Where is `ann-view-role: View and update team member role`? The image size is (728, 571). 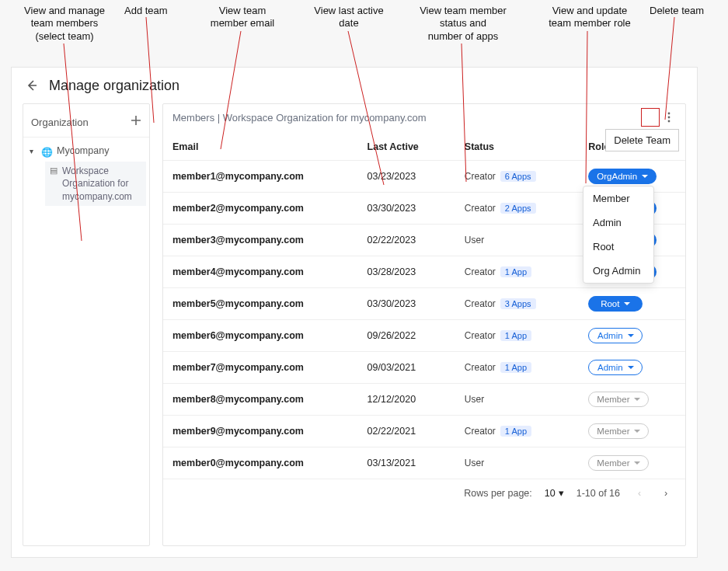 ann-view-role: View and update team member role is located at coordinates (590, 17).